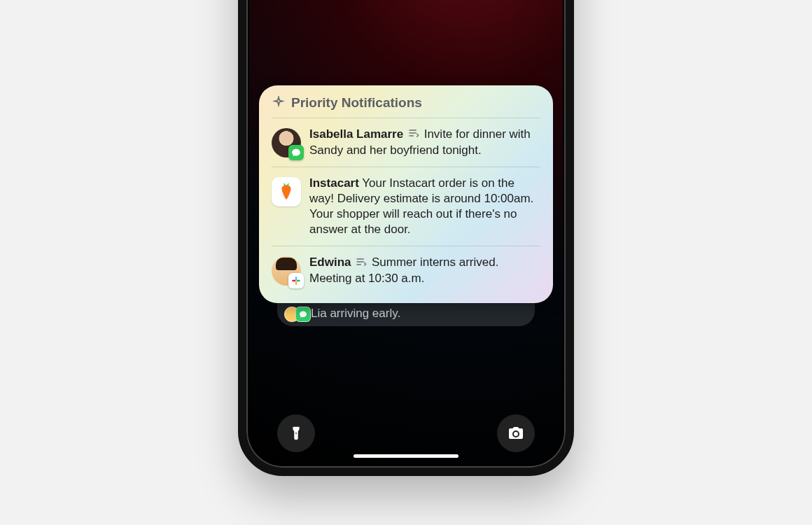  I want to click on instacart-app-icon, so click(286, 192).